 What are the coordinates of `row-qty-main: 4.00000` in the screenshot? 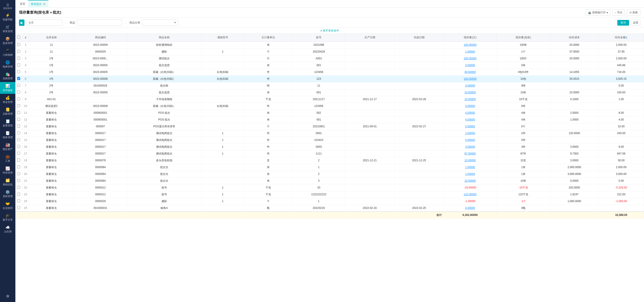 It's located at (470, 113).